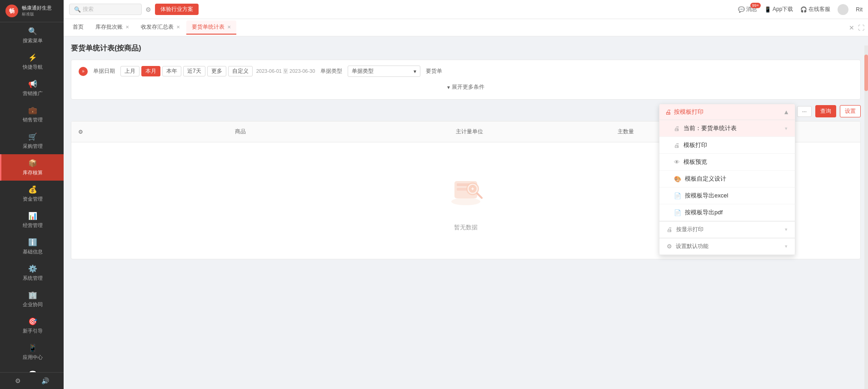 This screenshot has width=868, height=389. What do you see at coordinates (755, 5) in the screenshot?
I see `message-badge: 99+` at bounding box center [755, 5].